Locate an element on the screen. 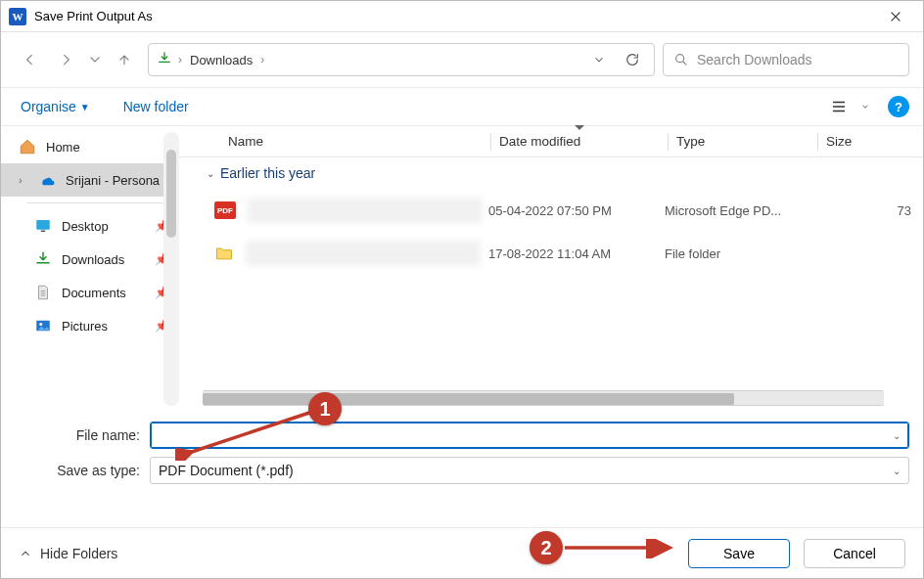 This screenshot has width=924, height=579. nav-back-button is located at coordinates (30, 60).